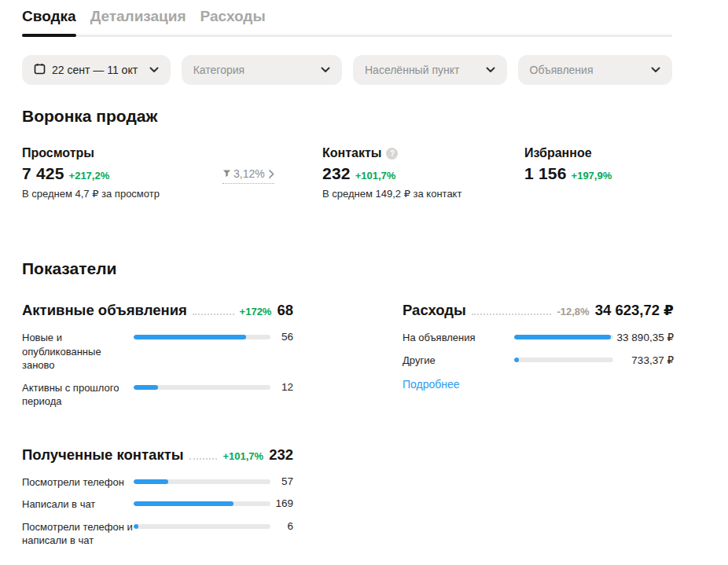 Image resolution: width=728 pixels, height=565 pixels. What do you see at coordinates (458, 338) in the screenshot?
I see `bar-row-label: На объявления` at bounding box center [458, 338].